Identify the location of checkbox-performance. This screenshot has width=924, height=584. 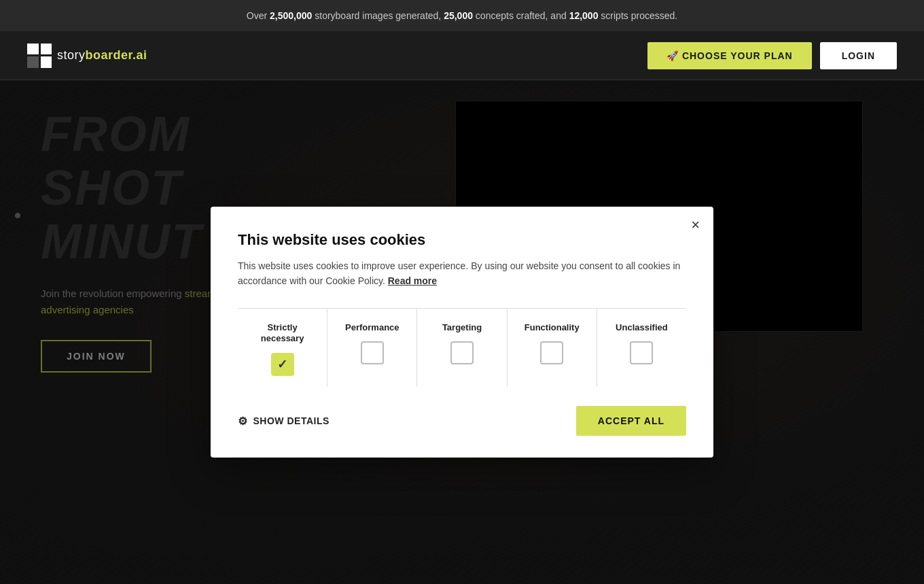
(372, 353).